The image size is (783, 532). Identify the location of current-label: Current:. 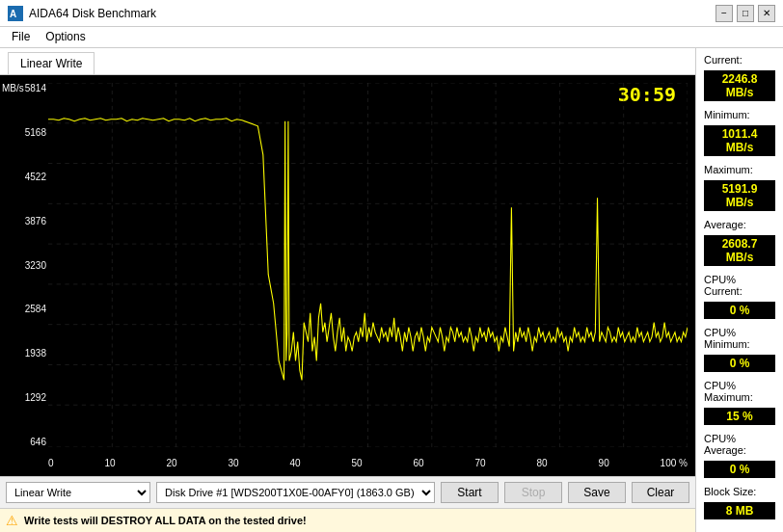
(740, 60).